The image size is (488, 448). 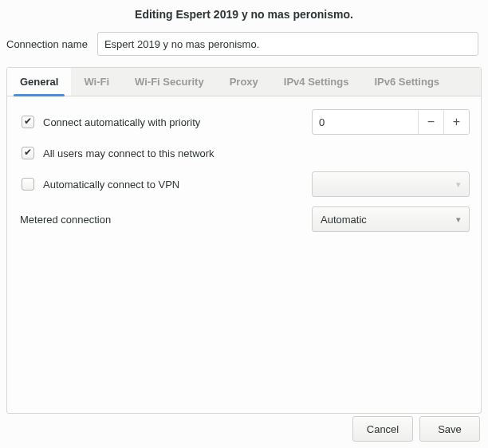 What do you see at coordinates (456, 122) in the screenshot?
I see `priority-spin-increment: +` at bounding box center [456, 122].